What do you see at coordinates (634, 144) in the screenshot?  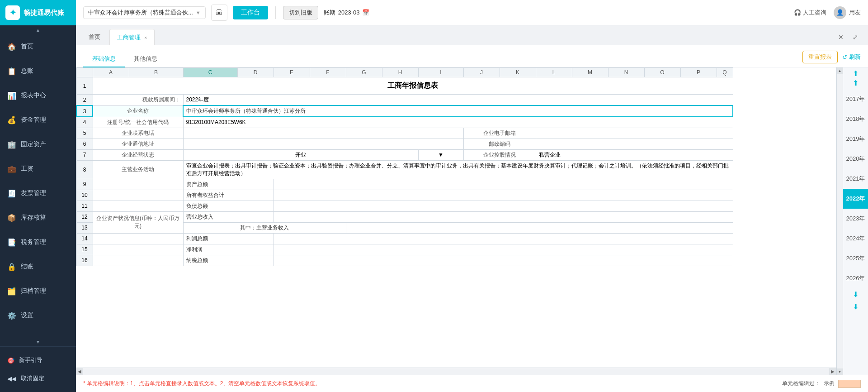 I see `cell-6-postal` at bounding box center [634, 144].